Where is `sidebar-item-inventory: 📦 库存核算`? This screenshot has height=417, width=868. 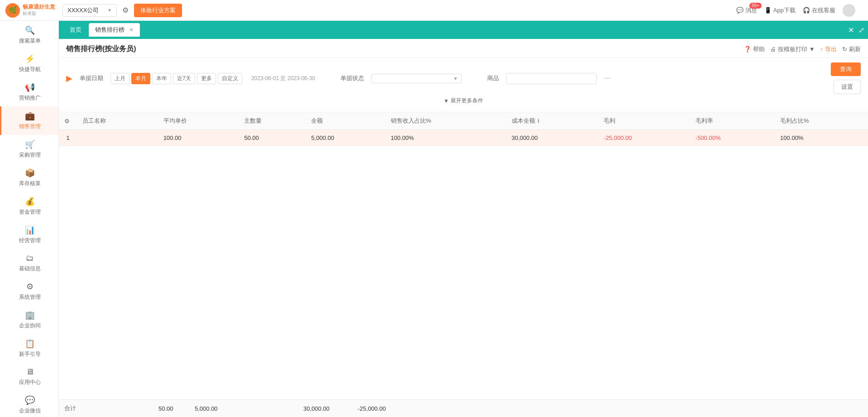
sidebar-item-inventory: 📦 库存核算 is located at coordinates (29, 177).